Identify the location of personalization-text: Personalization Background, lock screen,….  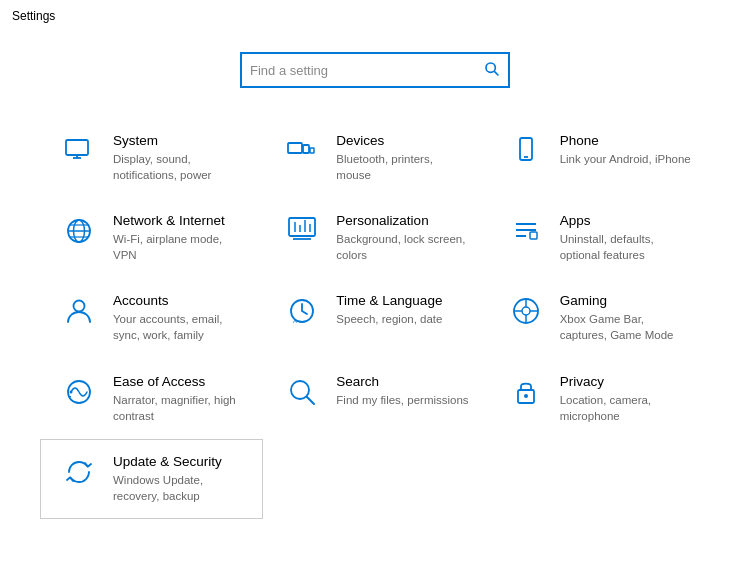
(402, 238).